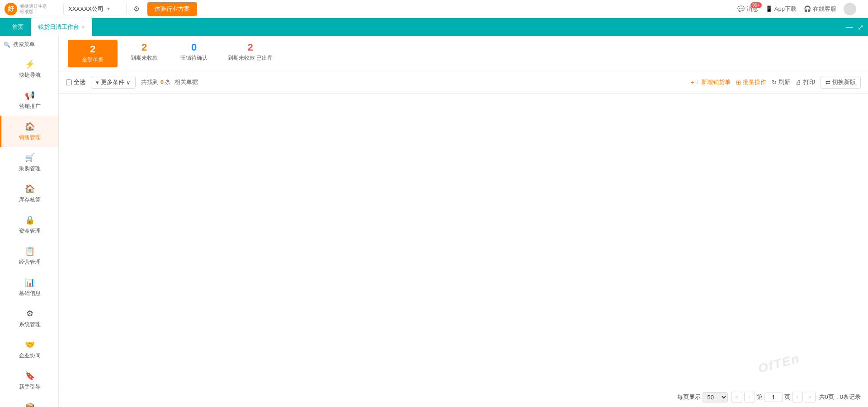 Image resolution: width=868 pixels, height=407 pixels. I want to click on system-icon: ⚙, so click(30, 313).